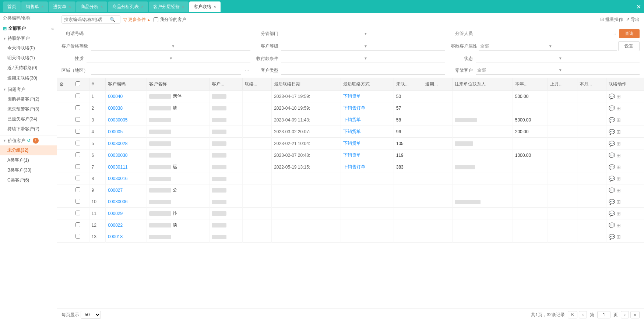 This screenshot has height=321, width=644. Describe the element at coordinates (28, 78) in the screenshot. I see `sidebar-item-overdue-contact: 逾期未联络(30)` at that location.